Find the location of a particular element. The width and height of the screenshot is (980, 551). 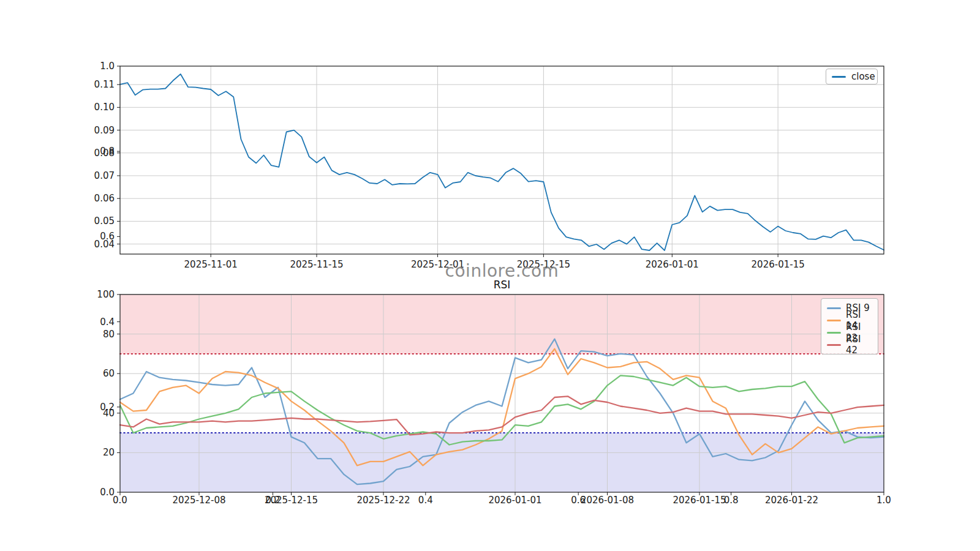

overlay-x-tick-label: 0.2 is located at coordinates (273, 500).